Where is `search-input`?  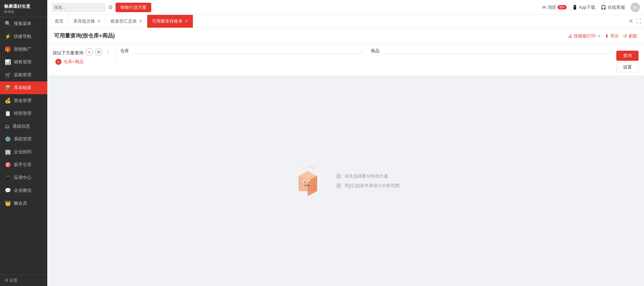
search-input is located at coordinates (78, 7).